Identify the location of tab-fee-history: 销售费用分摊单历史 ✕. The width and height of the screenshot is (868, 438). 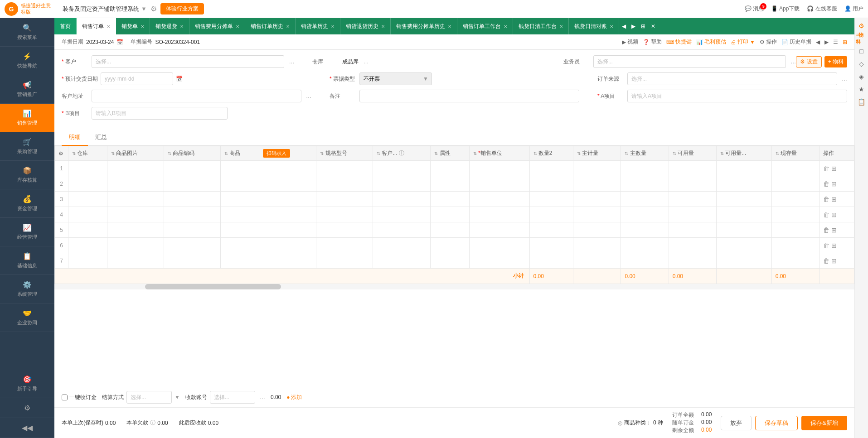
(424, 26).